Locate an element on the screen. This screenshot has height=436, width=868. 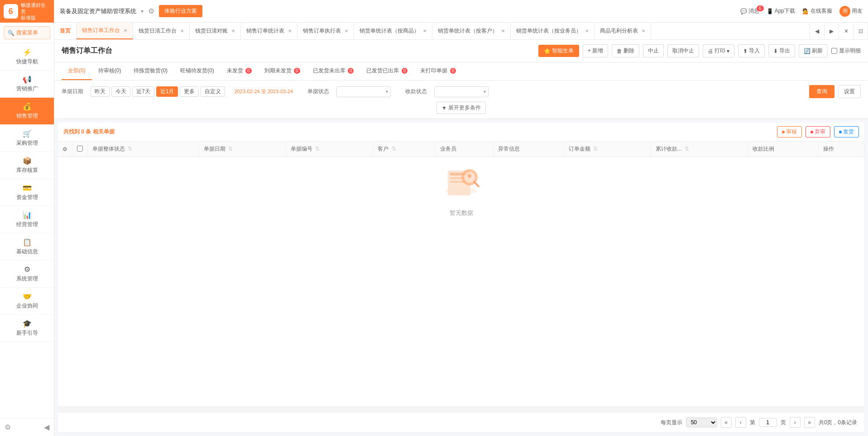
tab-sales-exec: 销售订单执行表 ✕ is located at coordinates (326, 31).